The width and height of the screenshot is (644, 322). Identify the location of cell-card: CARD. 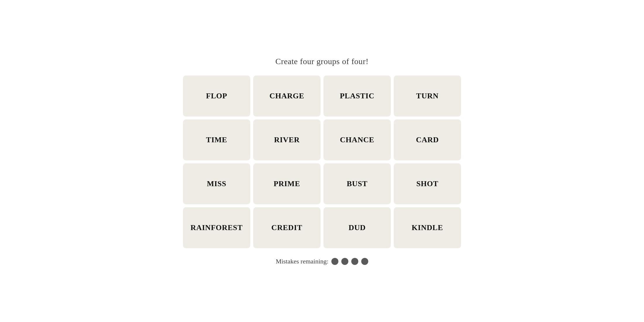
(427, 140).